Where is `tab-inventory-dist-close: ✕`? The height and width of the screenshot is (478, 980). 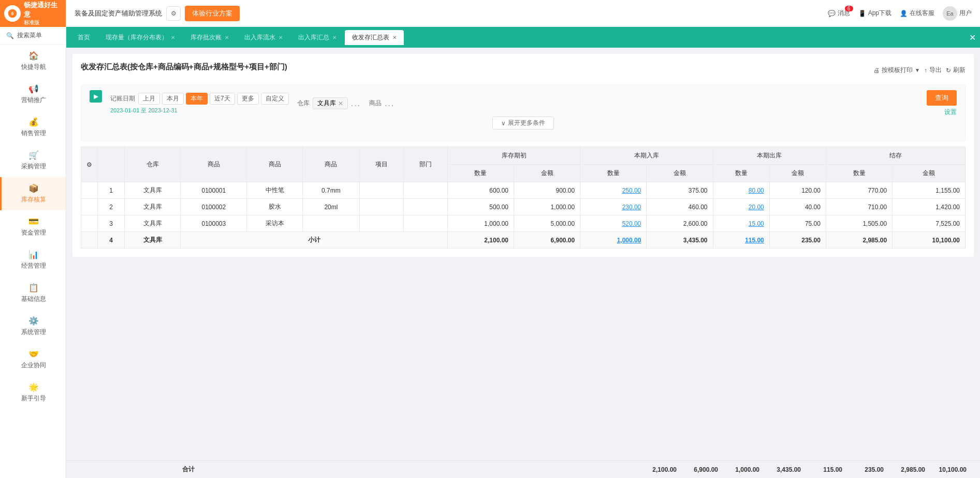
tab-inventory-dist-close: ✕ is located at coordinates (173, 37).